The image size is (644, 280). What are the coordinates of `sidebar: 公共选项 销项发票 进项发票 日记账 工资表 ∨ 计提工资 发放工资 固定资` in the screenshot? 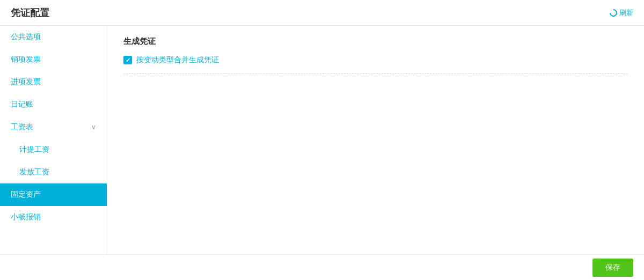 It's located at (54, 140).